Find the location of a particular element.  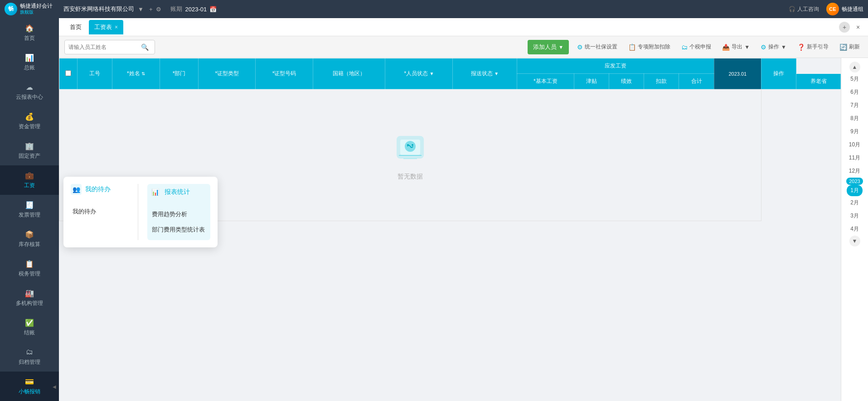

timeline-month-12: 12月 is located at coordinates (855, 171).